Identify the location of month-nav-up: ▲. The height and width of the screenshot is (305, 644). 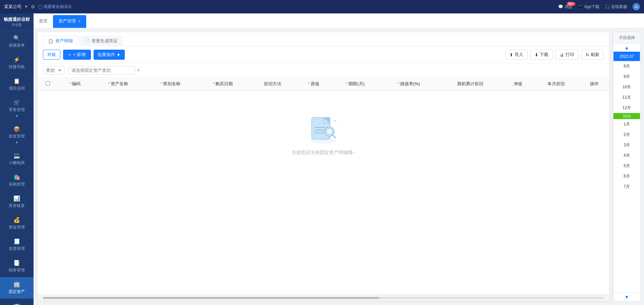
(627, 48).